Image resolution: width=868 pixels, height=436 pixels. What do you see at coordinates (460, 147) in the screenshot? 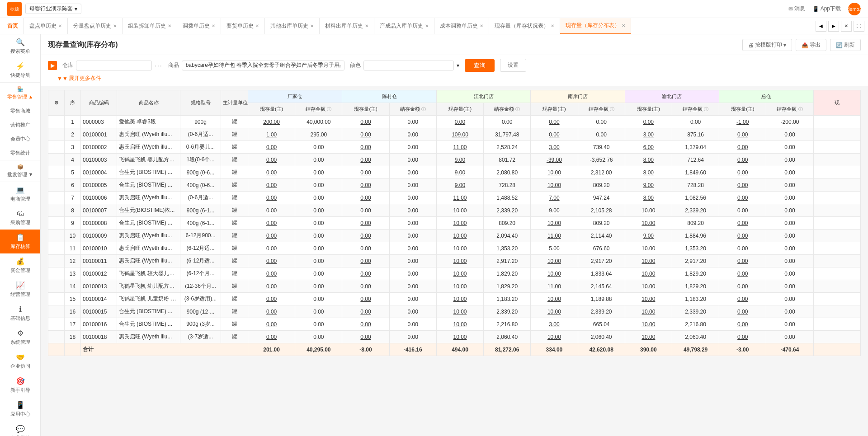
I see `row-jb-qty: 11.00` at bounding box center [460, 147].